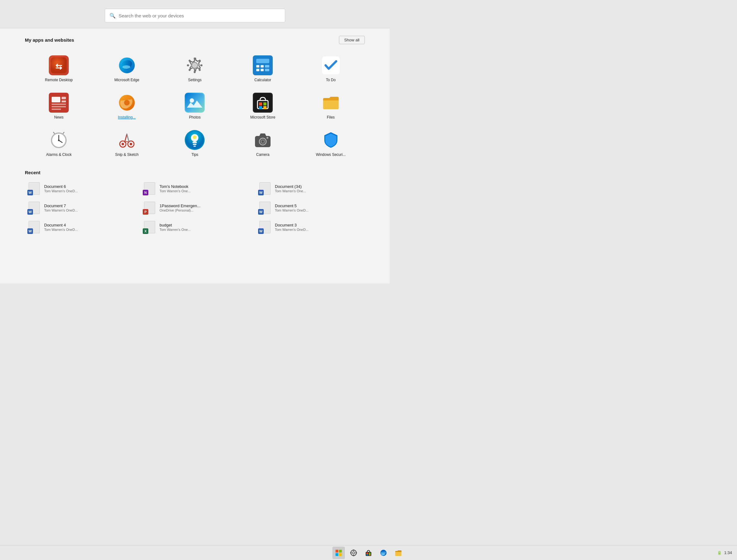 The height and width of the screenshot is (560, 737). Describe the element at coordinates (265, 227) in the screenshot. I see `recent-file-icon-doc3: W` at that location.